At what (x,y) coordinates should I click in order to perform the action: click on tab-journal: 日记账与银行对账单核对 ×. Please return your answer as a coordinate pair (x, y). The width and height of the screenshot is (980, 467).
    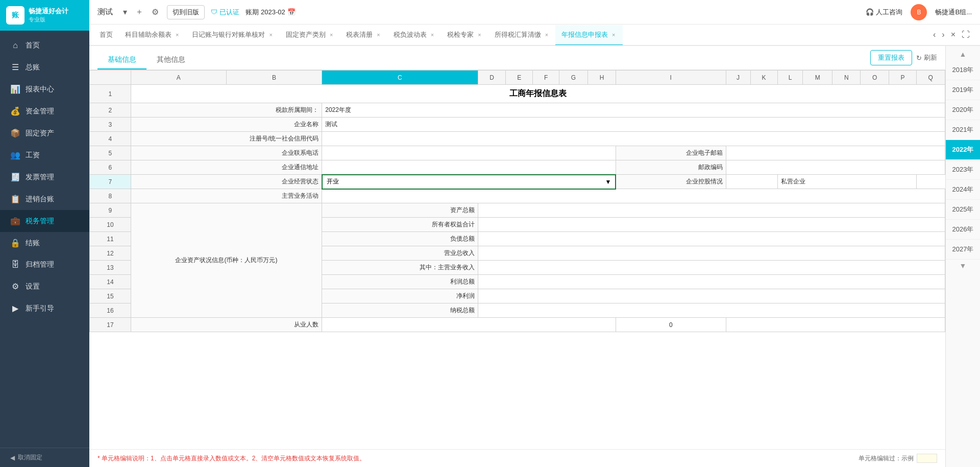
    Looking at the image, I should click on (233, 35).